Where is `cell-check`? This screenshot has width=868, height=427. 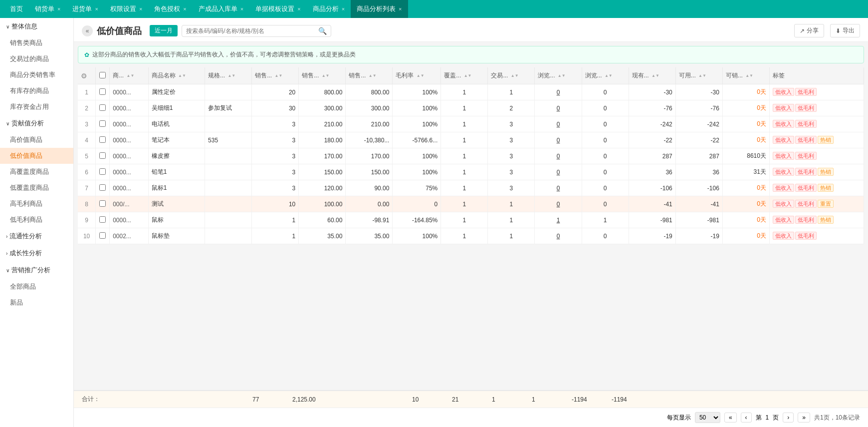 cell-check is located at coordinates (103, 156).